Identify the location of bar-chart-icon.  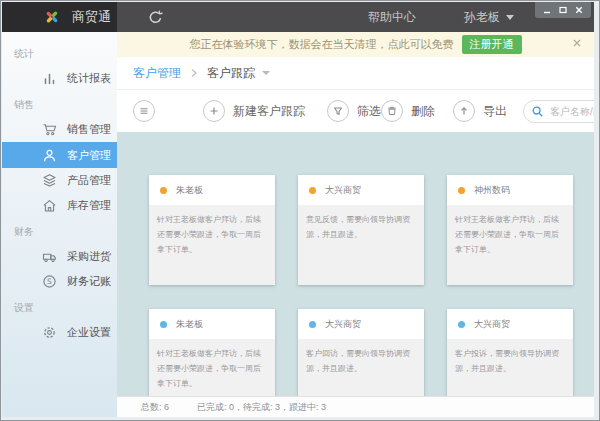
(50, 78).